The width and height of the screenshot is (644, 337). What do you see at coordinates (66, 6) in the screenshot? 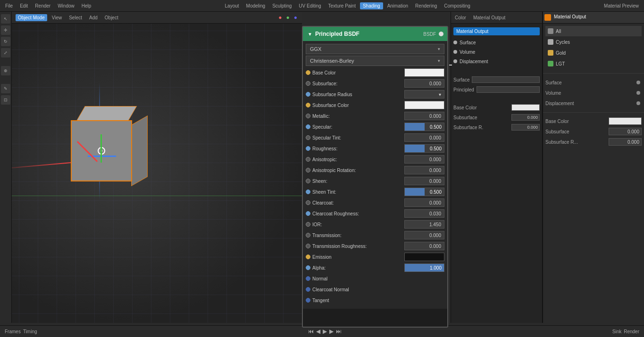
I see `menu-window: Window` at bounding box center [66, 6].